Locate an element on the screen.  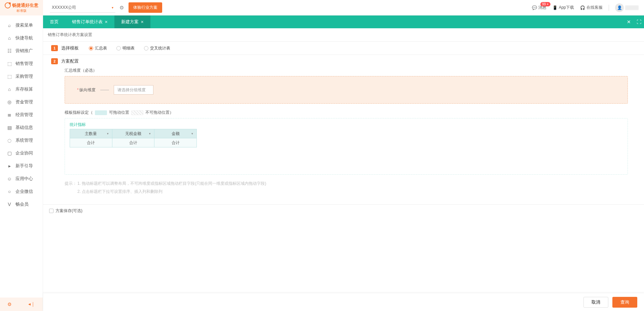
save-option-row: 方案保存(可选) is located at coordinates (344, 211).